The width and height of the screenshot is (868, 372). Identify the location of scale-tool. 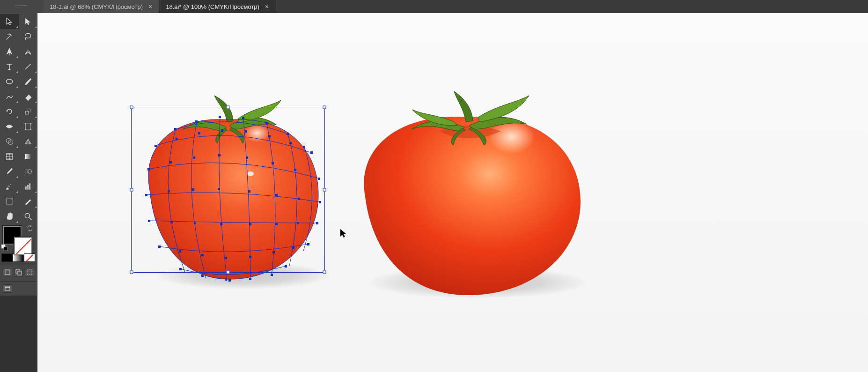
(28, 112).